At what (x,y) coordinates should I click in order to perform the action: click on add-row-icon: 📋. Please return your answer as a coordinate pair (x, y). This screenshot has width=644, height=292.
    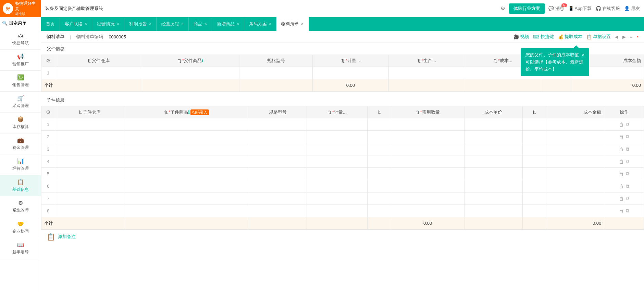
    Looking at the image, I should click on (51, 237).